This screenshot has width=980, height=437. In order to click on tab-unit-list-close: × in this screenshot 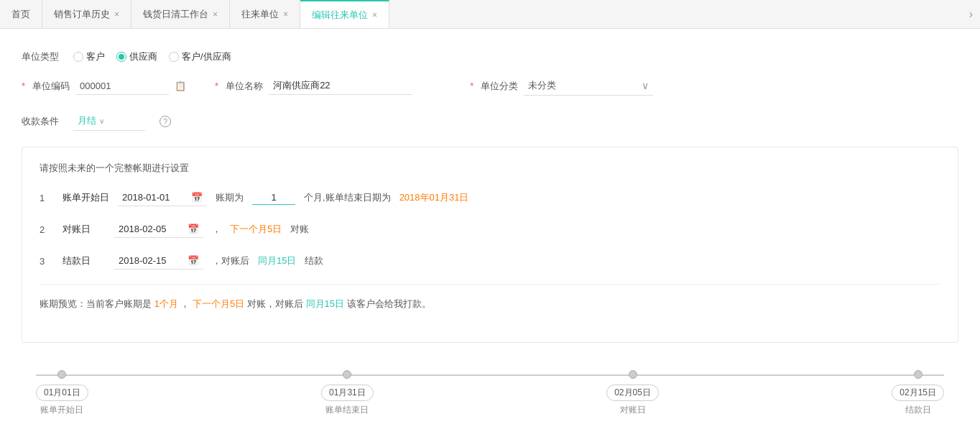, I will do `click(286, 14)`.